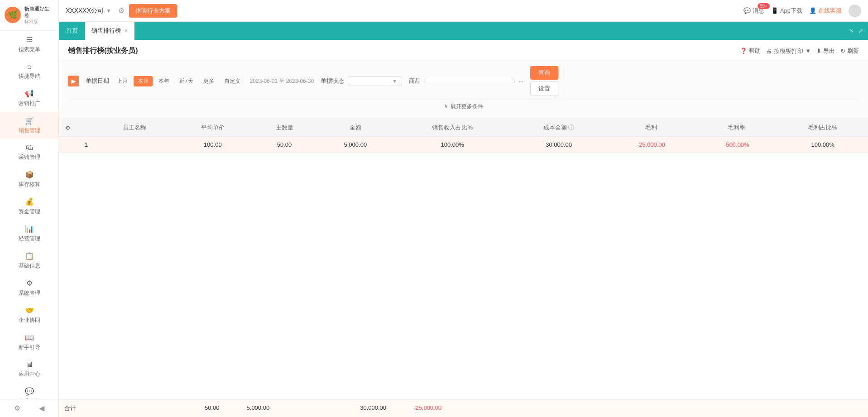 The height and width of the screenshot is (417, 868). I want to click on sidebar-item-sales: 🛒销售管理, so click(29, 125).